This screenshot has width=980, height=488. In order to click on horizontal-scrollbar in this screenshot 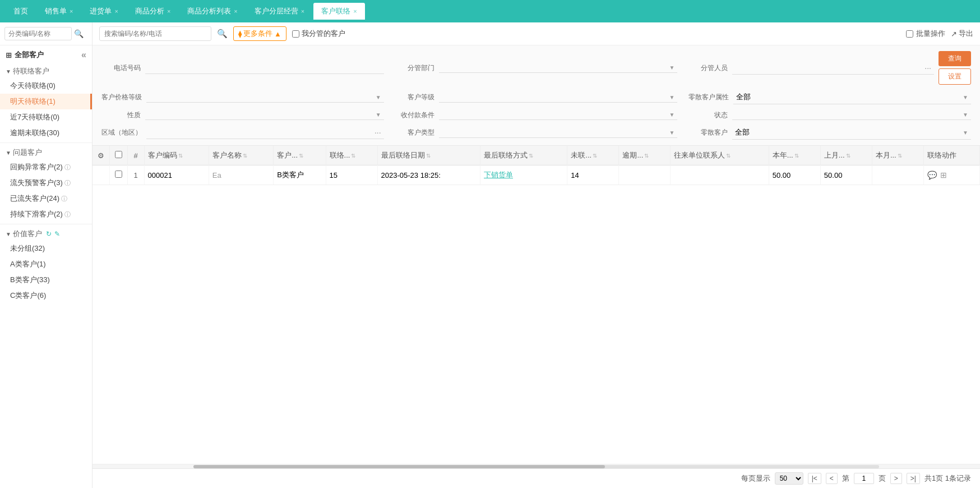, I will do `click(536, 466)`.